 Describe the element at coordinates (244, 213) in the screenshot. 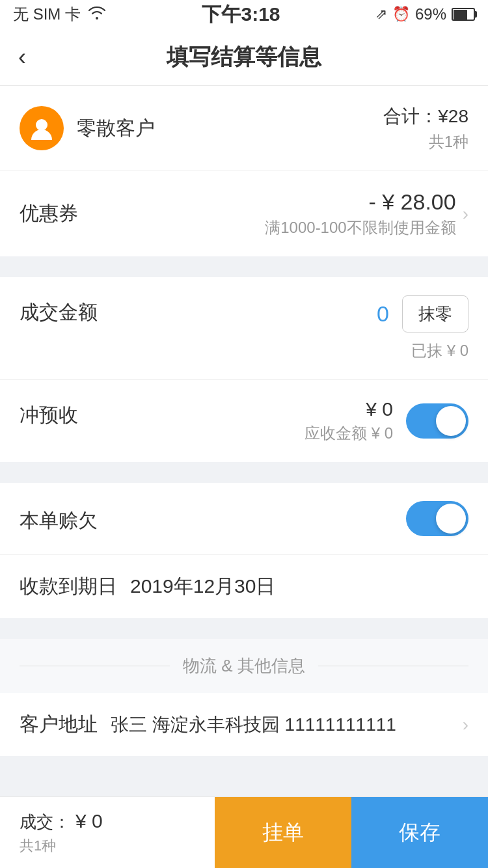

I see `coupon-row: 优惠券 - ¥ 28.00 满1000-100不限制使用金额 ›` at that location.